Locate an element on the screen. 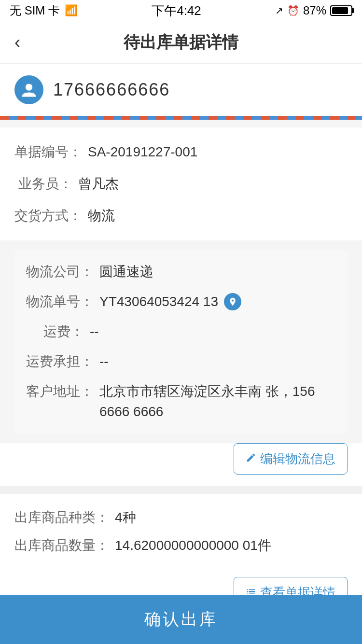 This screenshot has width=362, height=644. salesman-value: 曾凡杰 is located at coordinates (213, 184).